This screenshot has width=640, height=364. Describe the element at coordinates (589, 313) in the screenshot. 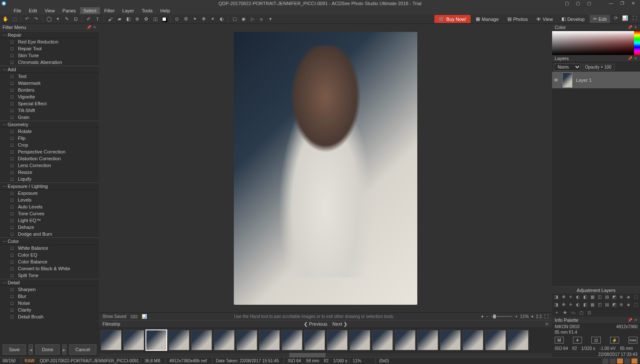

I see `layer-action-icon: ⊡` at that location.